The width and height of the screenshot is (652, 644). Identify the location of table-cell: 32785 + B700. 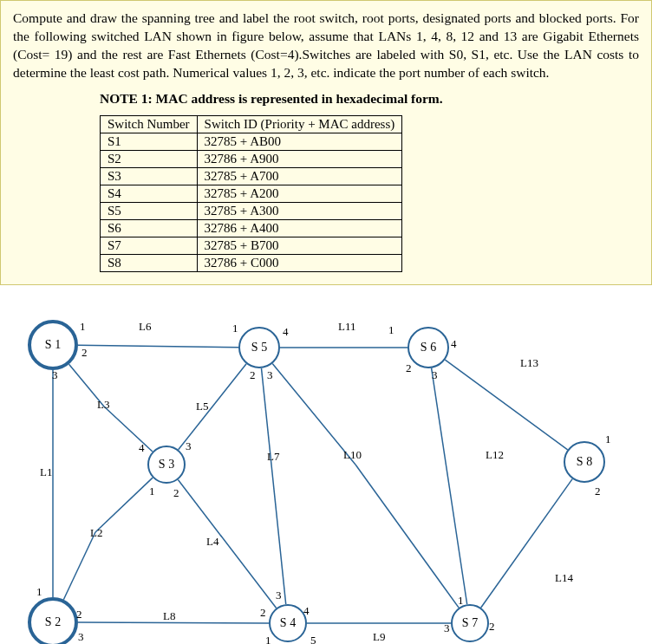
(300, 245).